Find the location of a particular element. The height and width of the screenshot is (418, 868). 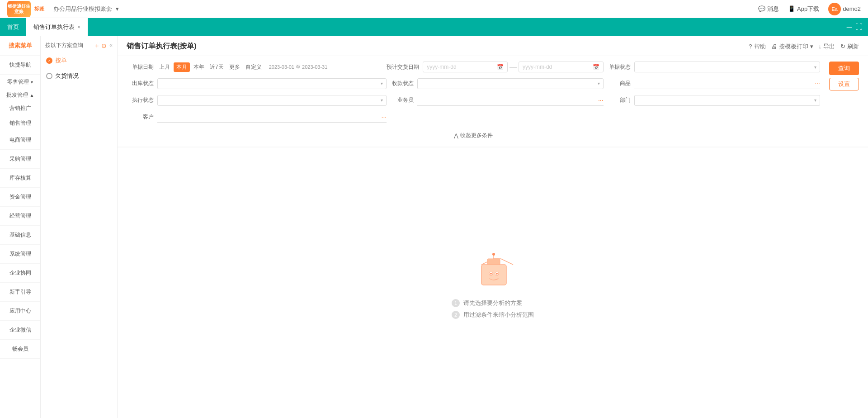

help-btn: ? 帮助 is located at coordinates (757, 47).